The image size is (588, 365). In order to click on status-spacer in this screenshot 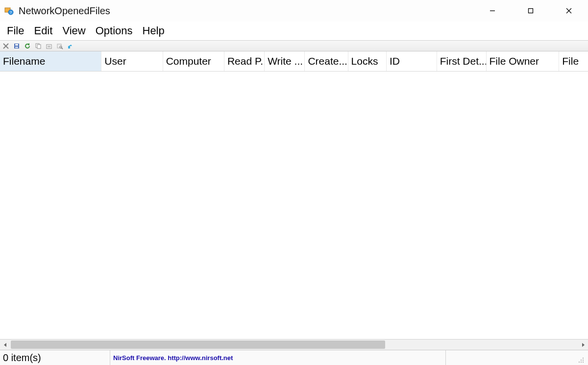, I will do `click(517, 358)`.